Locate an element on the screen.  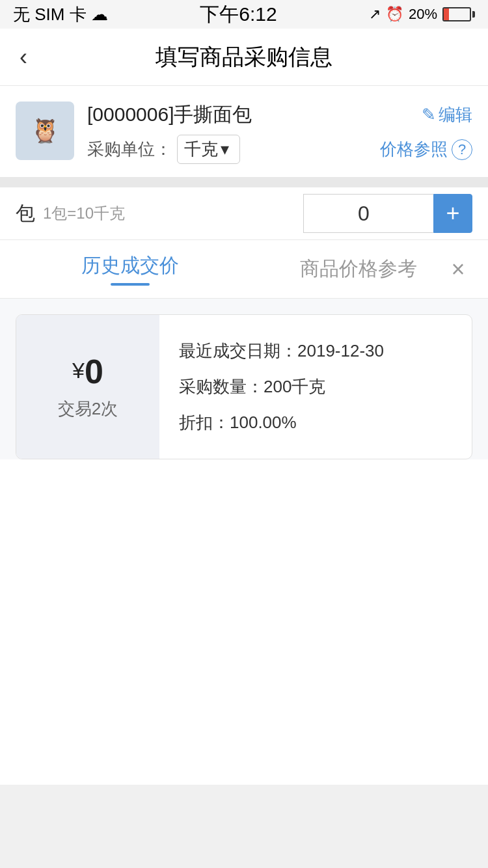
price-ref-button: 价格参照 ? is located at coordinates (426, 150).